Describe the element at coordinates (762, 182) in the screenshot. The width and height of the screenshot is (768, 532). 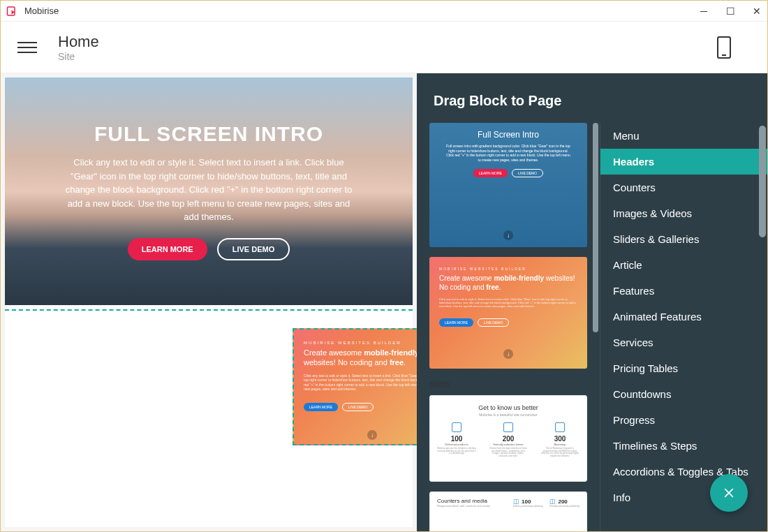
I see `categories-scrollbar` at that location.